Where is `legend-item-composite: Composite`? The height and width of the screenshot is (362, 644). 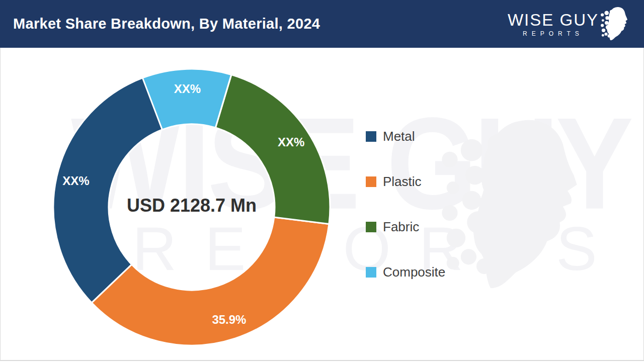 legend-item-composite: Composite is located at coordinates (406, 272).